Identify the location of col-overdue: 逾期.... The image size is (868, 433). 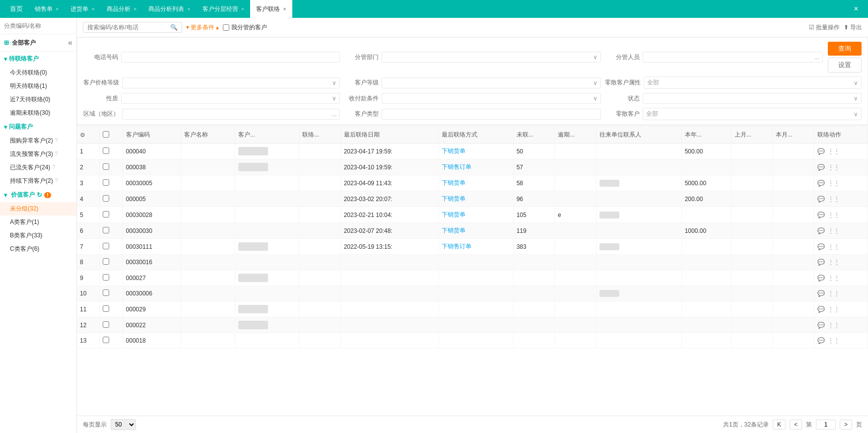
(576, 135).